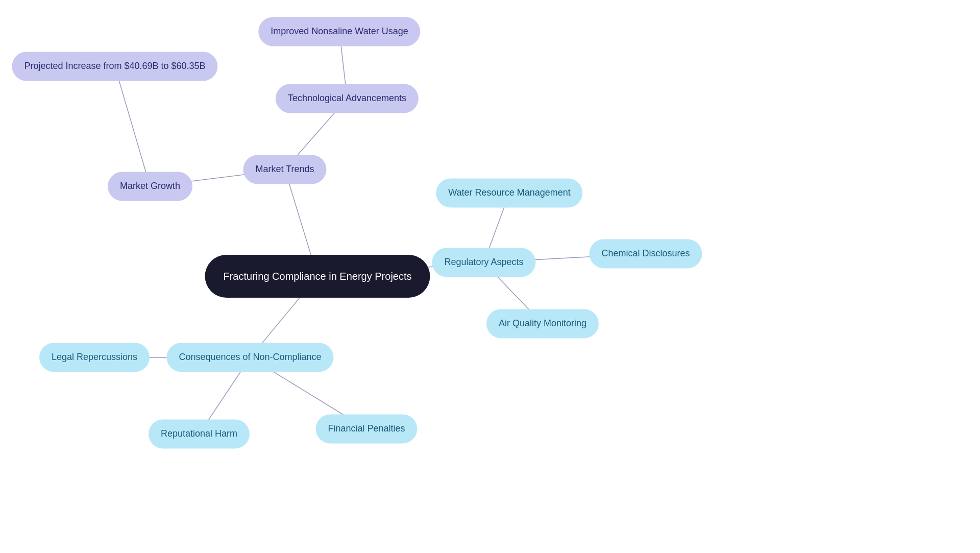  I want to click on node-label-market_growth: Market Growth, so click(150, 186).